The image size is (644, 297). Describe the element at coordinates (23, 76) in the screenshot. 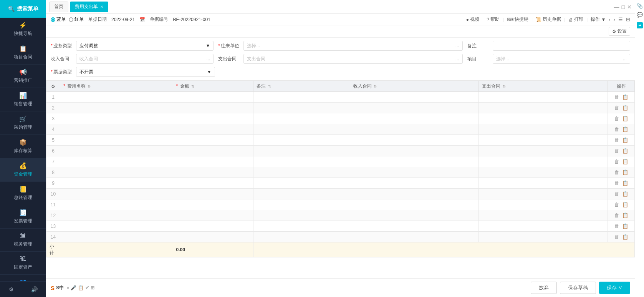

I see `sidebar-item-marketing: 📢 营销推广` at that location.